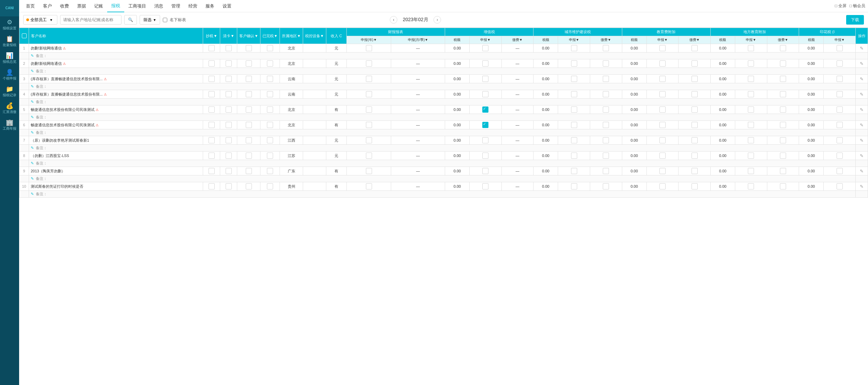 The width and height of the screenshot is (868, 385). Describe the element at coordinates (840, 186) in the screenshot. I see `cb-yh-shenbao` at that location.